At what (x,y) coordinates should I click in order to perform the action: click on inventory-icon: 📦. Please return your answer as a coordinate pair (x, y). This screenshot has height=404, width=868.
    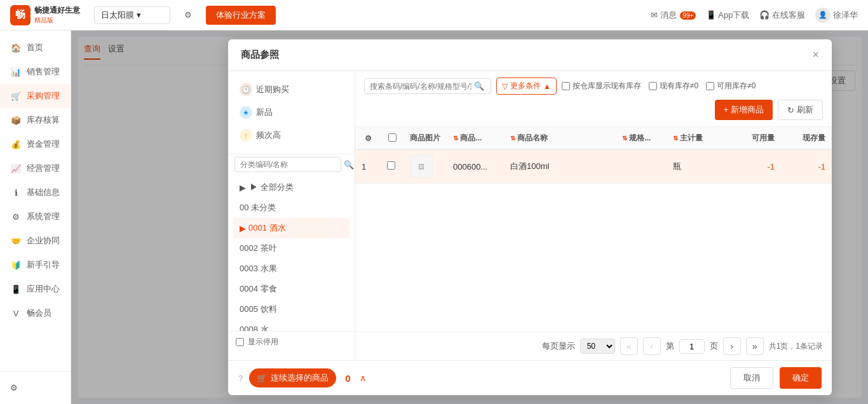
    Looking at the image, I should click on (16, 120).